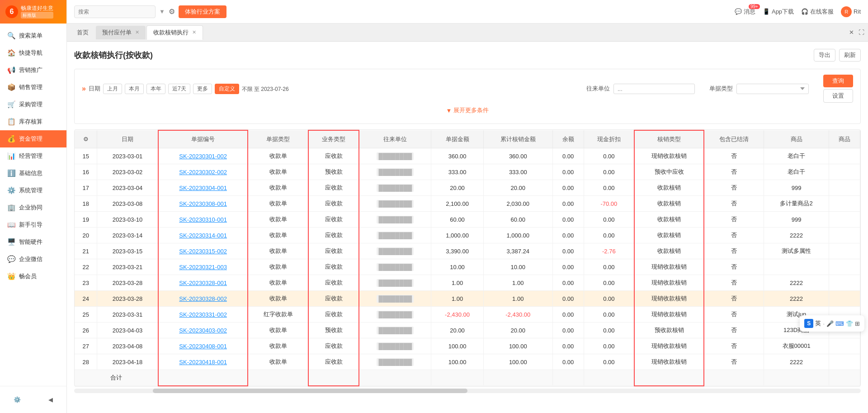 This screenshot has width=868, height=413. Describe the element at coordinates (467, 391) in the screenshot. I see `horizontal-scrollbar` at that location.